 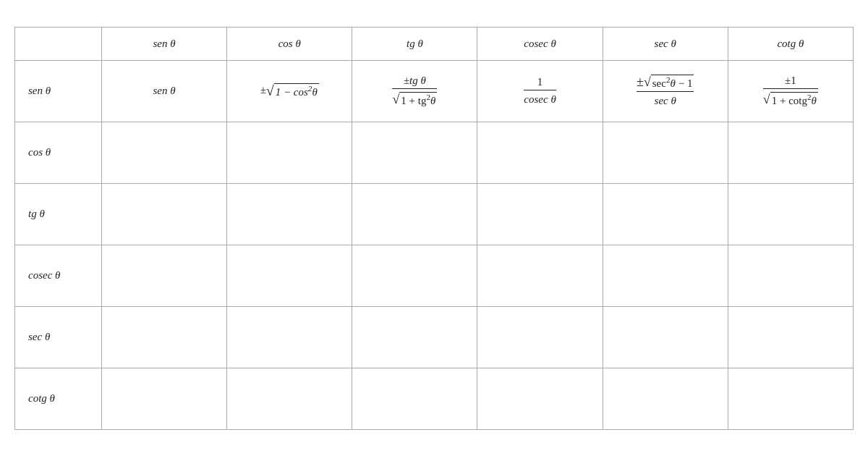 I want to click on cell-cos-sen, so click(x=165, y=152).